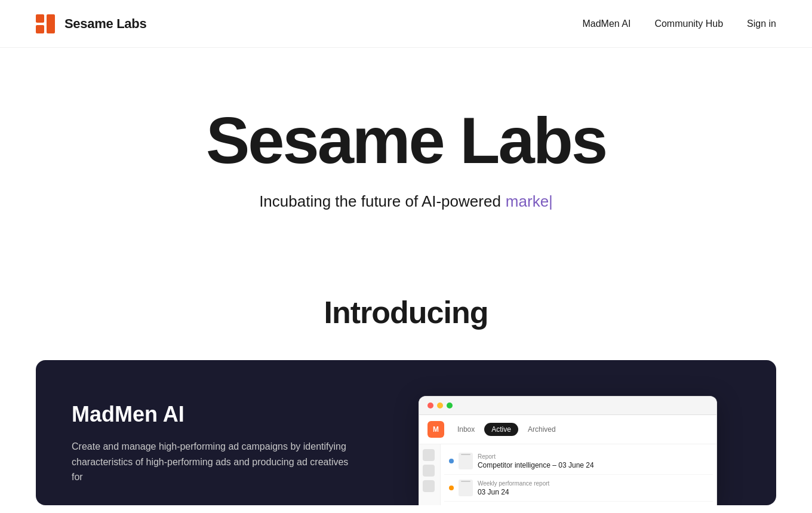 The height and width of the screenshot is (513, 812). I want to click on mock-indicator-blue, so click(451, 461).